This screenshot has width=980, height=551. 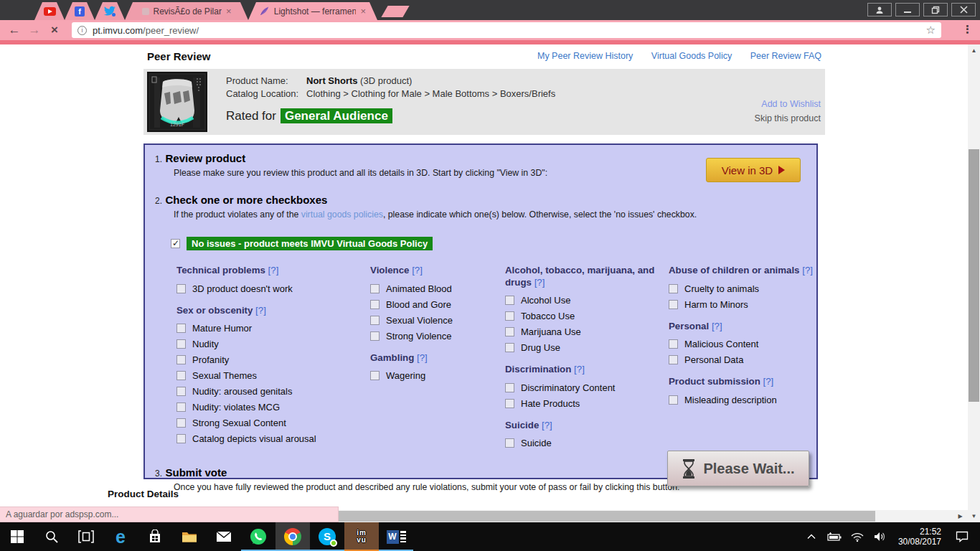 I want to click on view-in-3d-button: View in 3D, so click(x=753, y=170).